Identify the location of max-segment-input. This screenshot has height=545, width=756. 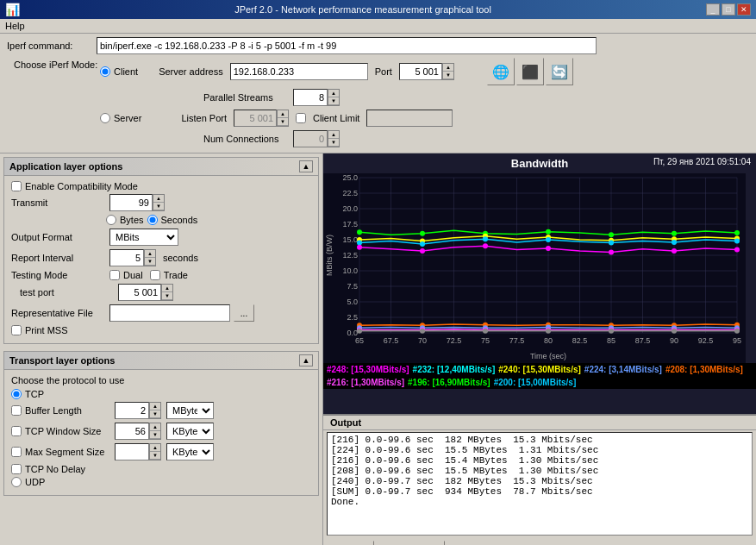
(132, 452).